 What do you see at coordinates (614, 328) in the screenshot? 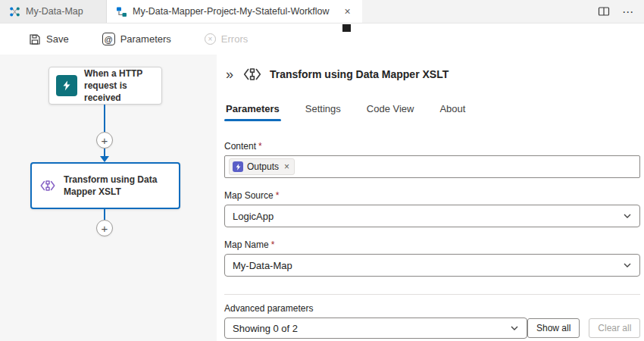
I see `clear-all-button: Clear all` at bounding box center [614, 328].